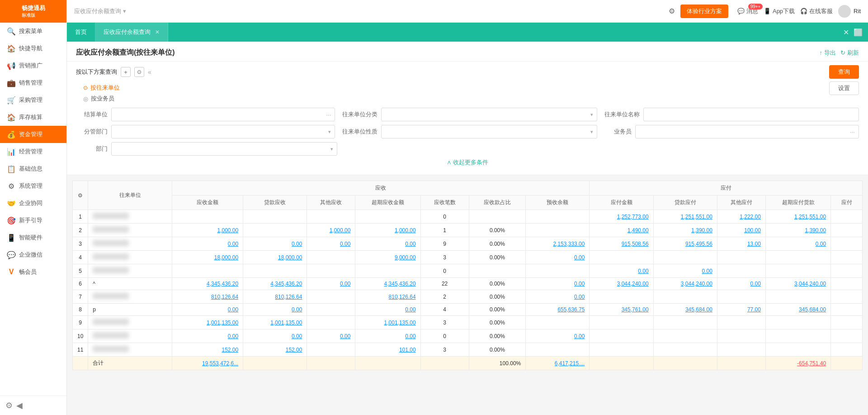 The image size is (868, 415). What do you see at coordinates (223, 132) in the screenshot?
I see `dept-input: ▾` at bounding box center [223, 132].